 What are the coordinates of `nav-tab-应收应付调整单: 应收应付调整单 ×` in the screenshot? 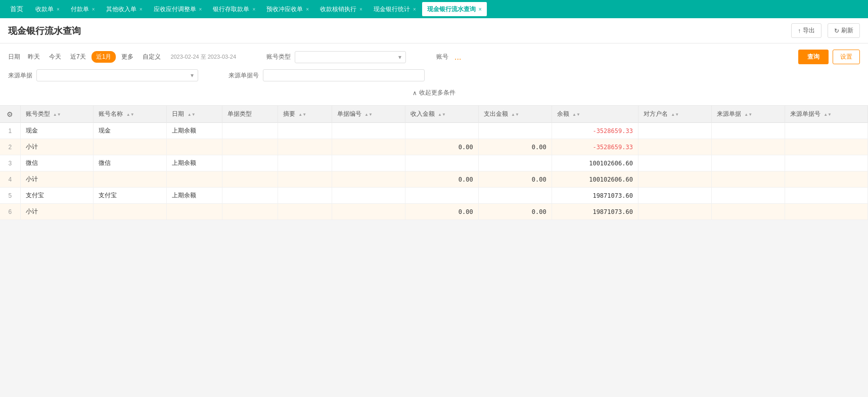 It's located at (178, 9).